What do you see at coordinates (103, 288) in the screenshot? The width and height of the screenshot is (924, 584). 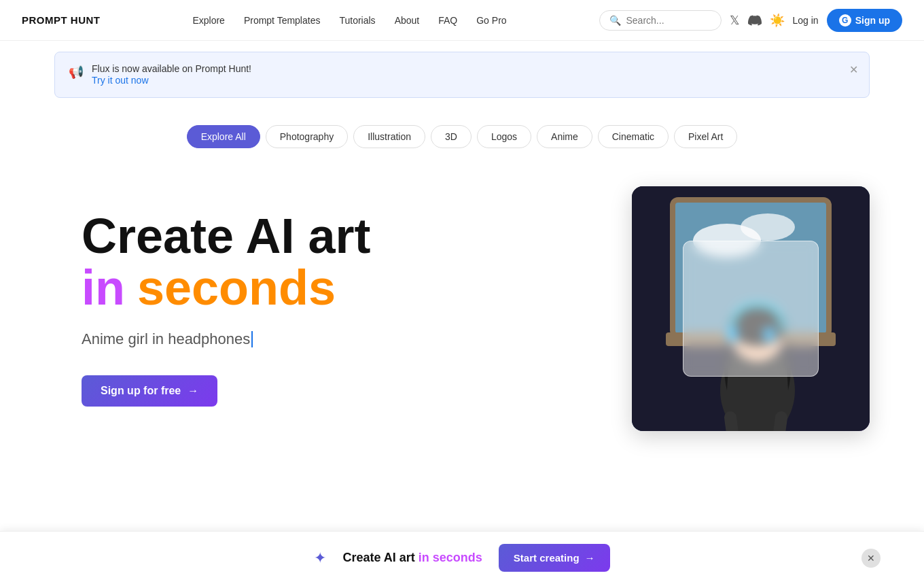 I see `hero-in-word: in` at bounding box center [103, 288].